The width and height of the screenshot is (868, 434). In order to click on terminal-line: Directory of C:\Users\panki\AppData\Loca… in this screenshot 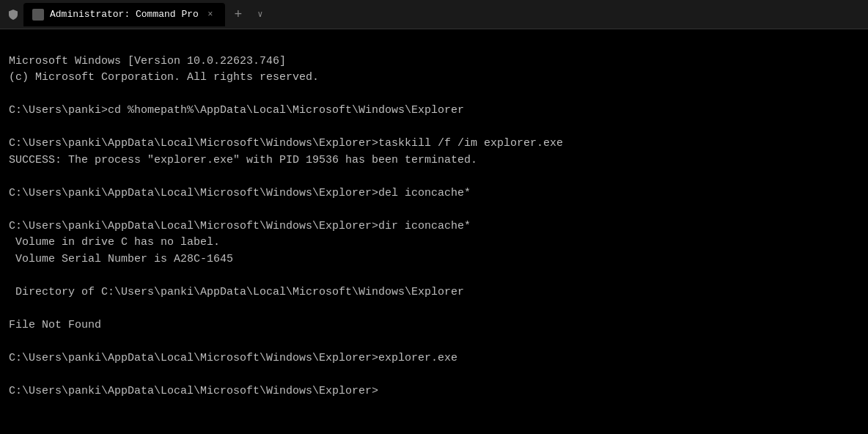, I will do `click(434, 293)`.